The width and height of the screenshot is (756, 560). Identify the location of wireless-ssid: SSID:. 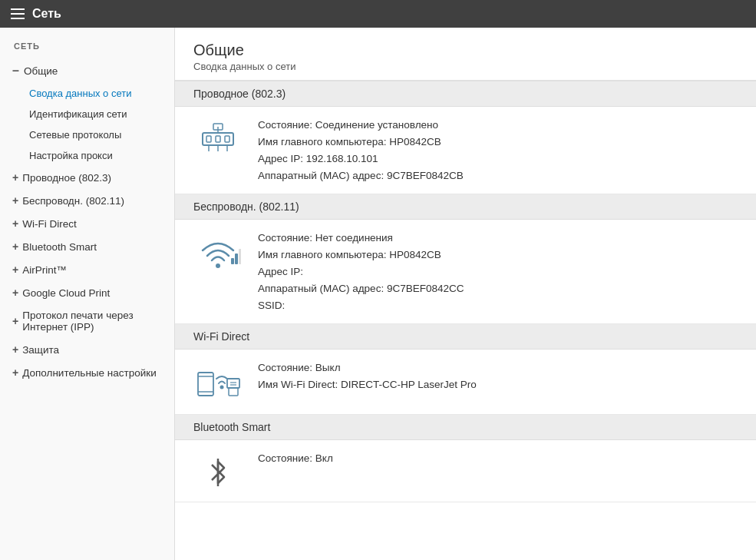
(497, 306).